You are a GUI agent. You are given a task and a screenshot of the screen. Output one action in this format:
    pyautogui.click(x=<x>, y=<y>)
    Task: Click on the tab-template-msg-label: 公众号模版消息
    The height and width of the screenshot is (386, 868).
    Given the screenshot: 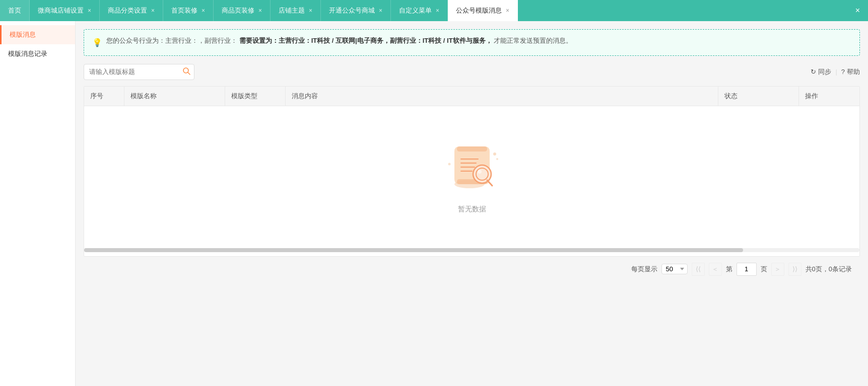 What is the action you would take?
    pyautogui.click(x=479, y=11)
    